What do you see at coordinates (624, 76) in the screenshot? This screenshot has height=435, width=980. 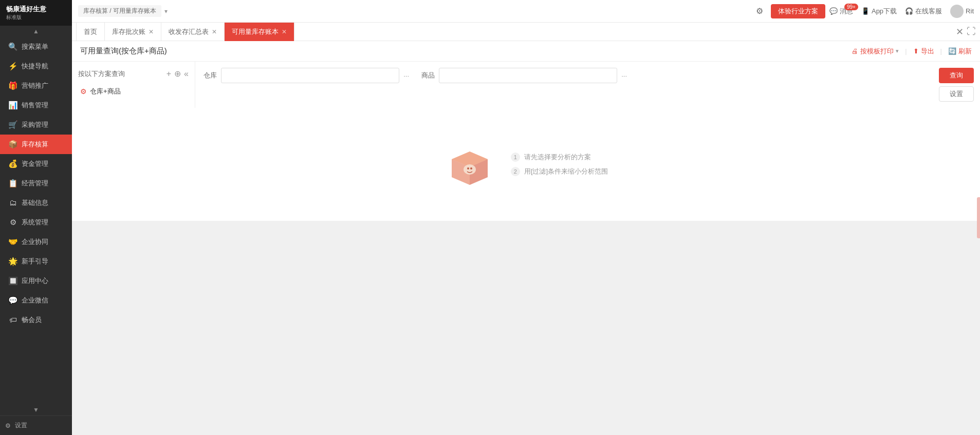 I see `goods-more: ···` at bounding box center [624, 76].